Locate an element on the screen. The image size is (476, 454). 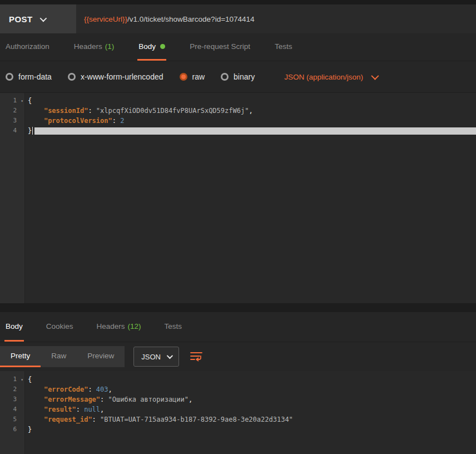
content-type-select: JSON (application/json) is located at coordinates (330, 77).